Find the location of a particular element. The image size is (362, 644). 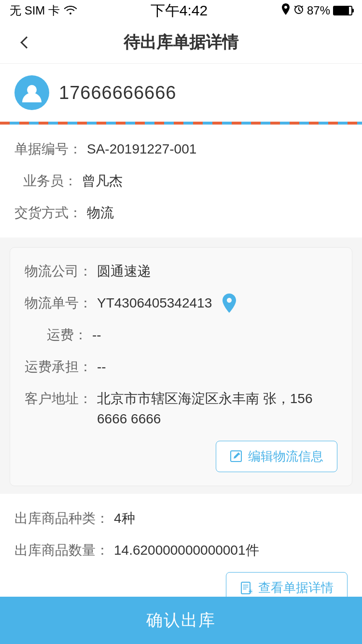

status-time: 下午4:42 is located at coordinates (179, 11).